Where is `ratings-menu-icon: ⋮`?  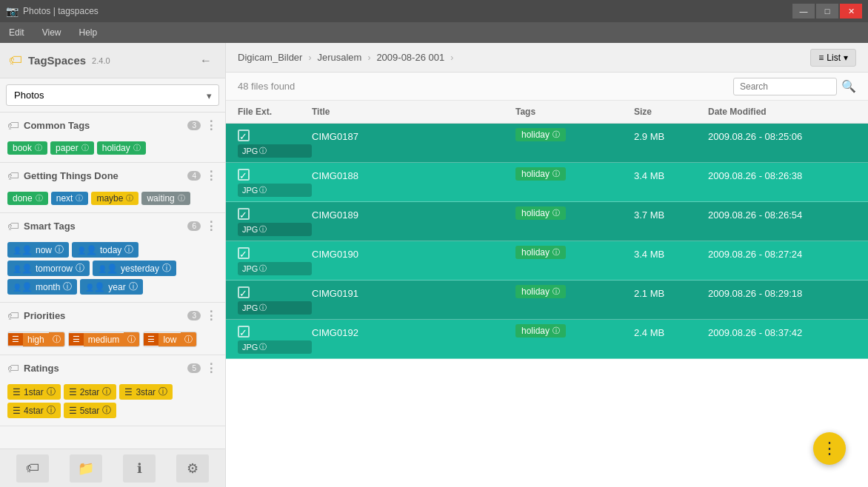
ratings-menu-icon: ⋮ is located at coordinates (212, 369).